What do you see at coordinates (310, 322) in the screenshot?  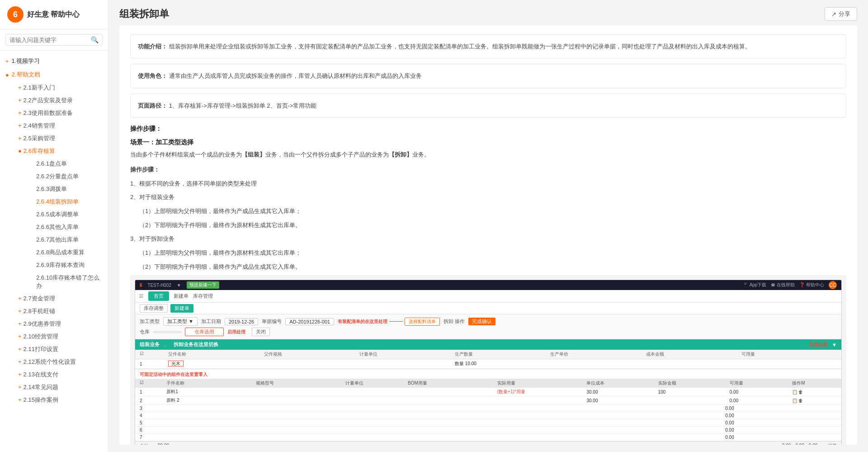 I see `no-input: AD-20191226-001` at bounding box center [310, 322].